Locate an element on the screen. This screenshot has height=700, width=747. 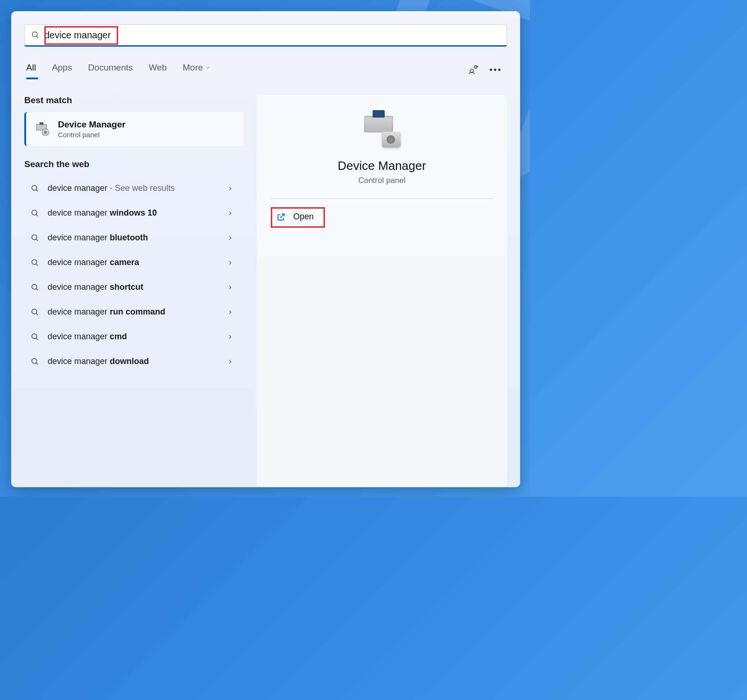
divider is located at coordinates (382, 199).